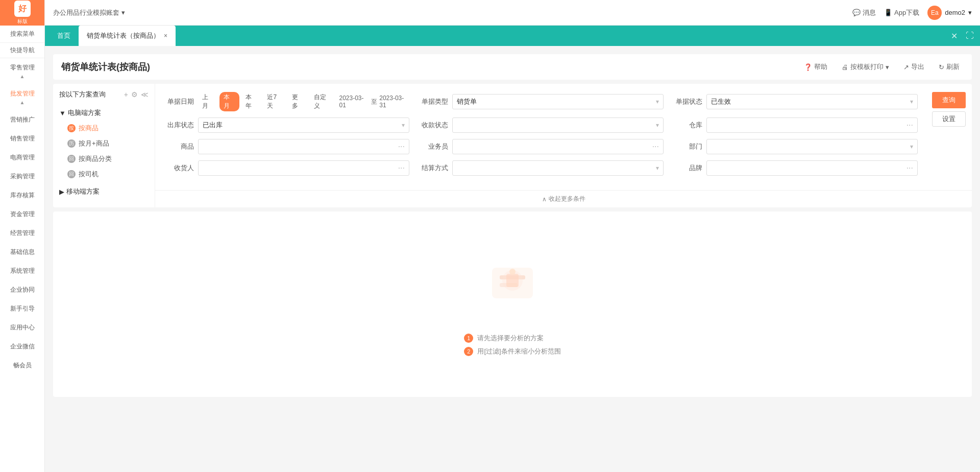 This screenshot has height=472, width=980. What do you see at coordinates (104, 144) in the screenshot?
I see `scheme-item-month-goods: 历 按月+商品` at bounding box center [104, 144].